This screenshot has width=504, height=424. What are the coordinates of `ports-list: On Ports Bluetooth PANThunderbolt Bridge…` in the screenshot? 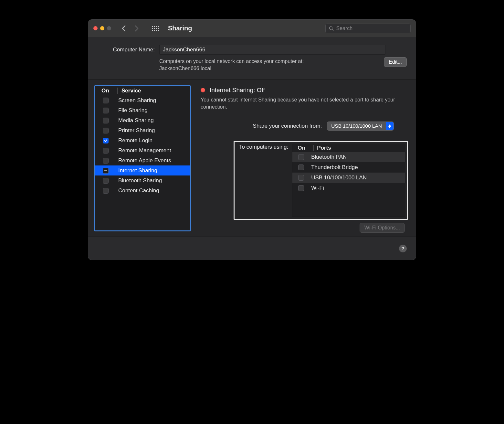 It's located at (349, 180).